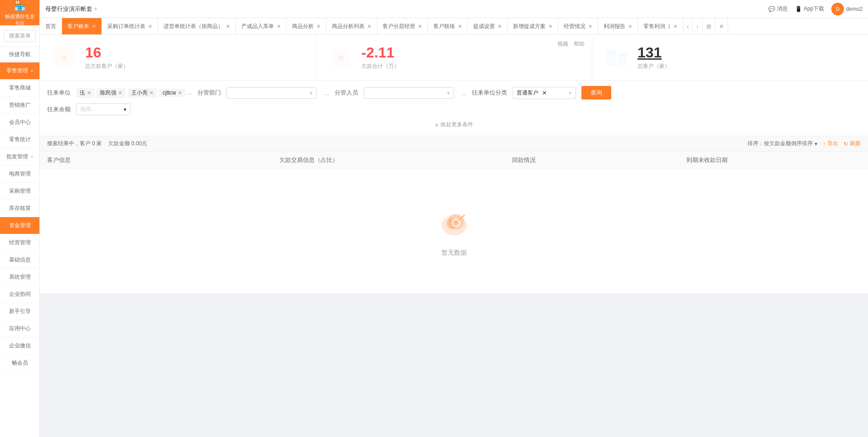 This screenshot has height=437, width=868. What do you see at coordinates (778, 9) in the screenshot?
I see `message-btn: 💬 消息` at bounding box center [778, 9].